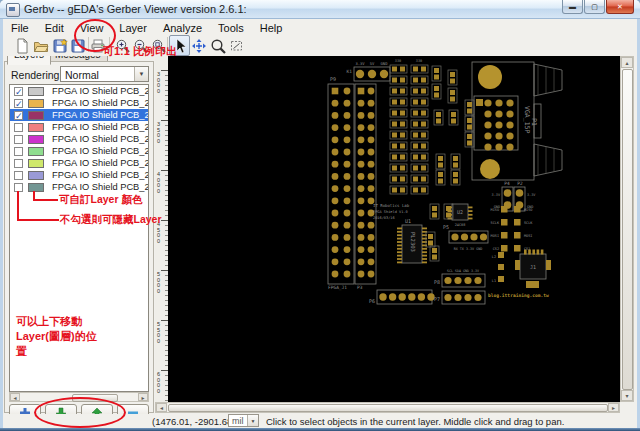 The height and width of the screenshot is (431, 640). Describe the element at coordinates (627, 229) in the screenshot. I see `canvas-vscrollbar: ▴ ▾` at that location.